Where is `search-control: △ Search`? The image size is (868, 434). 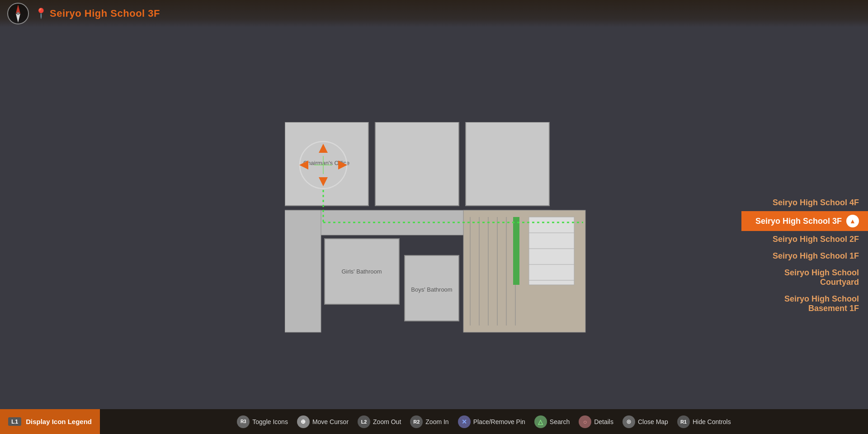 search-control: △ Search is located at coordinates (552, 422).